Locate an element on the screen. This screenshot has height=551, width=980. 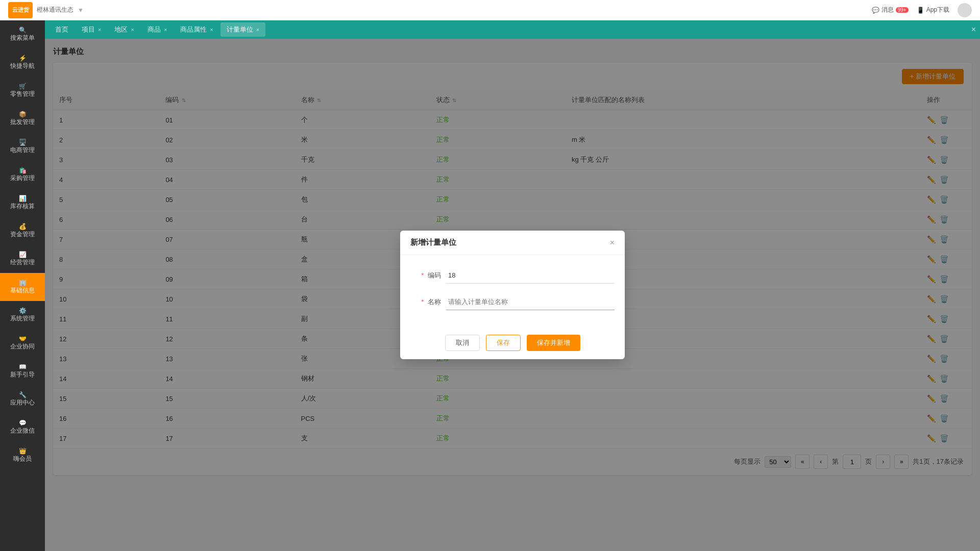
form-row-name: * 名称 is located at coordinates (512, 302).